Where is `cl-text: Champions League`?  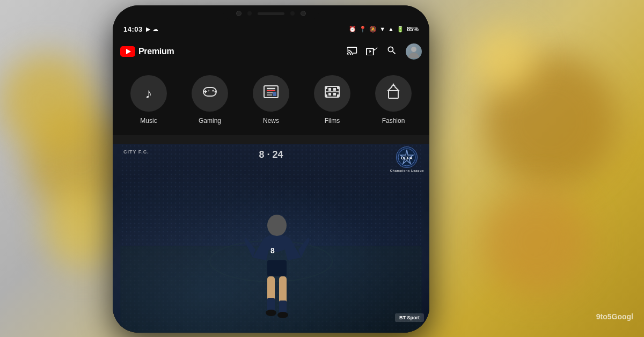 cl-text: Champions League is located at coordinates (407, 171).